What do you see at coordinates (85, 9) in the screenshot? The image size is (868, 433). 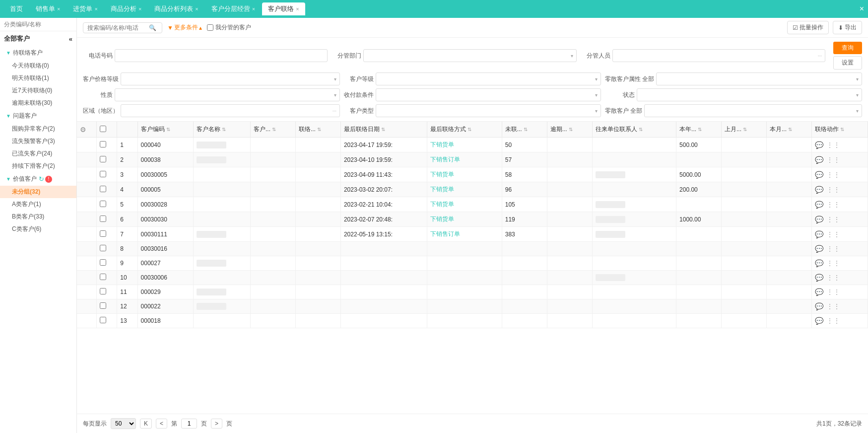 I see `nav-tab-purchase: 进货单 ×` at bounding box center [85, 9].